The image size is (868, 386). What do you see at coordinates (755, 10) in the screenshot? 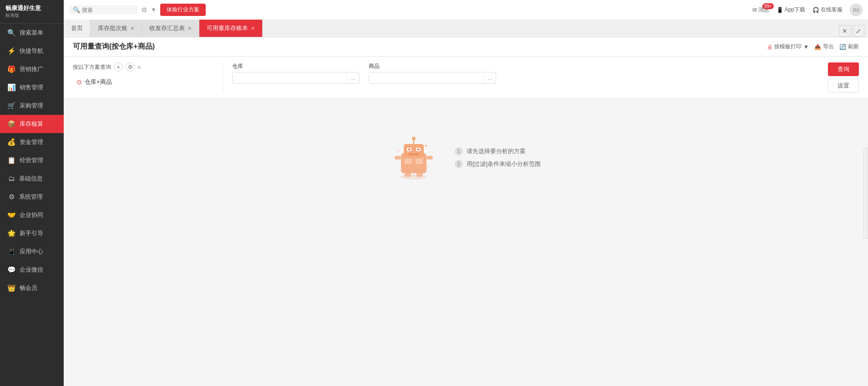
I see `message-icon: ✉` at bounding box center [755, 10].